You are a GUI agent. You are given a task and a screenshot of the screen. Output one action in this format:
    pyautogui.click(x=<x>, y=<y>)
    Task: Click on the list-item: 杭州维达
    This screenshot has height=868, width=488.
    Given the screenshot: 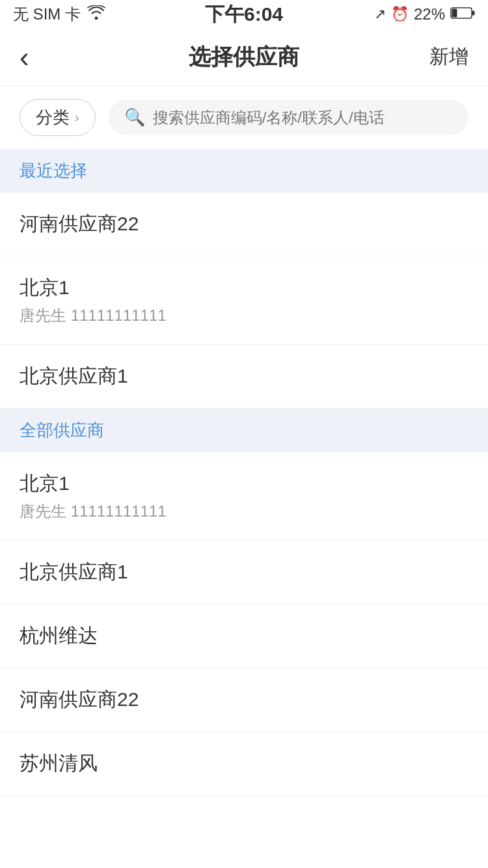 What is the action you would take?
    pyautogui.click(x=244, y=636)
    